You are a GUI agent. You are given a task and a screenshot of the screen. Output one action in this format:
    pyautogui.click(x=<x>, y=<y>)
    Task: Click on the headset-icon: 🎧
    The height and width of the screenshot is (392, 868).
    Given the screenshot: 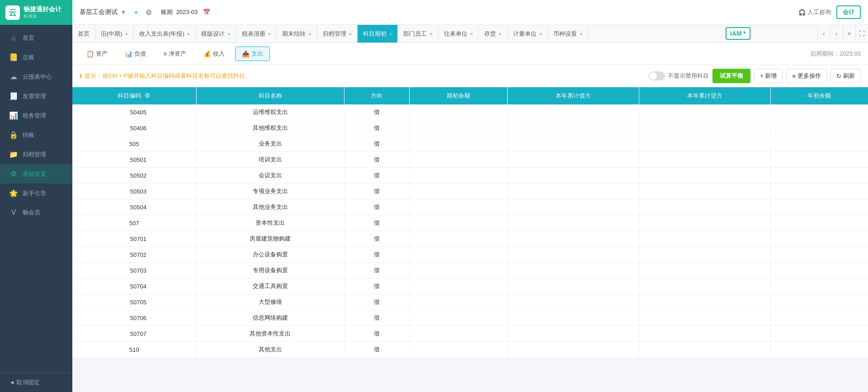 What is the action you would take?
    pyautogui.click(x=802, y=13)
    